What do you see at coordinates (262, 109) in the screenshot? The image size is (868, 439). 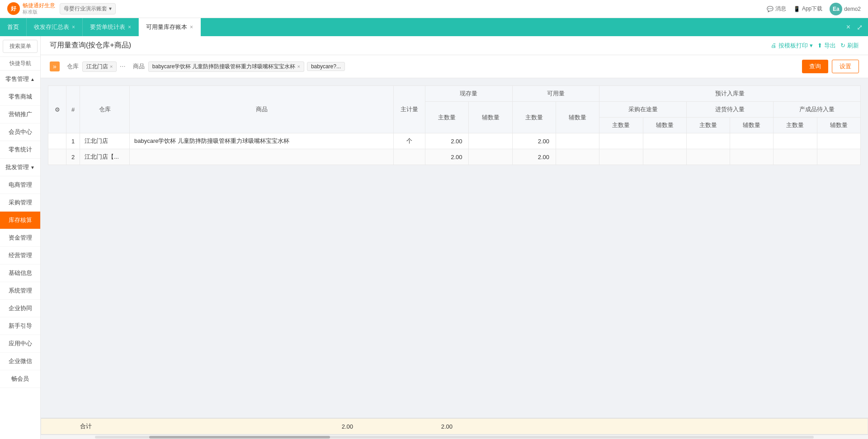 I see `th-product: 商品` at bounding box center [262, 109].